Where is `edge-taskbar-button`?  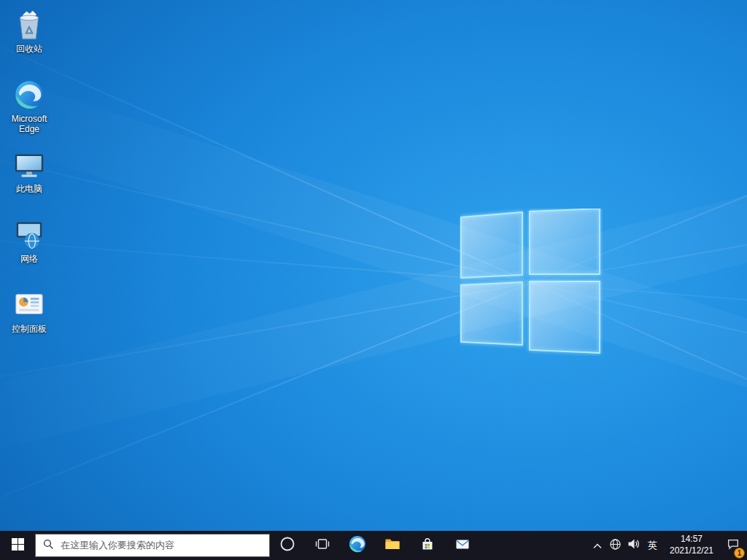 edge-taskbar-button is located at coordinates (357, 545).